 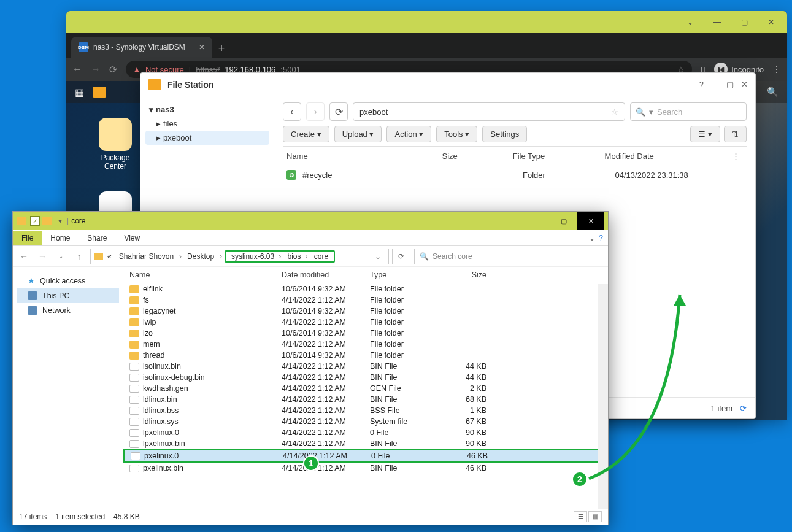 What do you see at coordinates (595, 517) in the screenshot?
I see `view-icons-button: ▦` at bounding box center [595, 517].